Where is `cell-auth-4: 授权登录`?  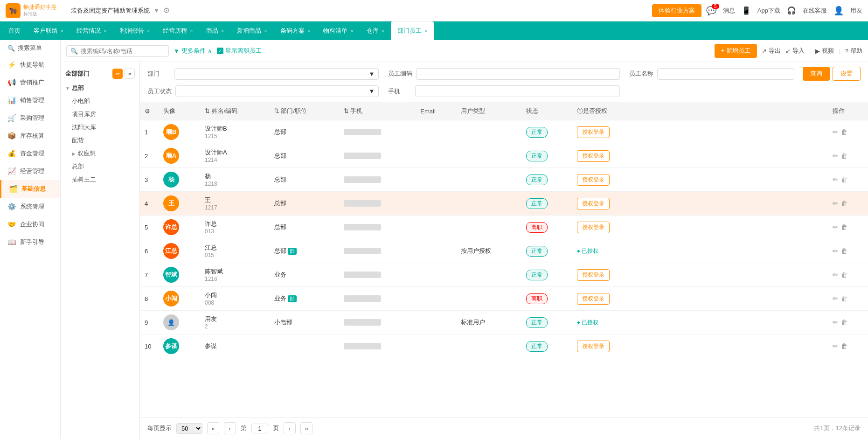
cell-auth-4: 授权登录 is located at coordinates (607, 228).